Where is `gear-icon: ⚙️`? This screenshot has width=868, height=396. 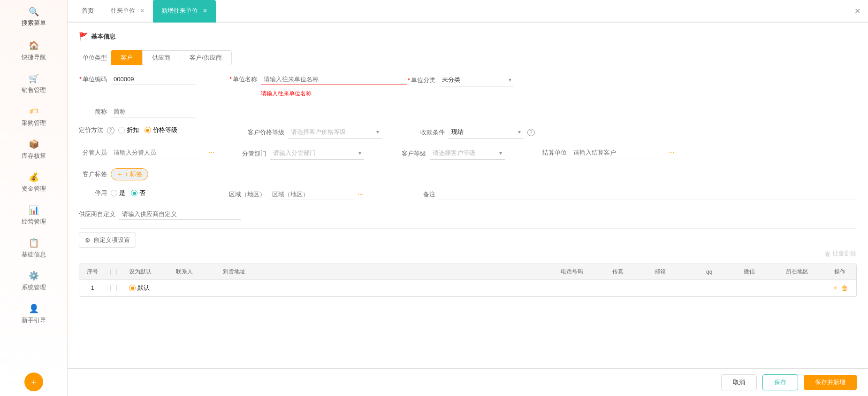
gear-icon: ⚙️ is located at coordinates (34, 276).